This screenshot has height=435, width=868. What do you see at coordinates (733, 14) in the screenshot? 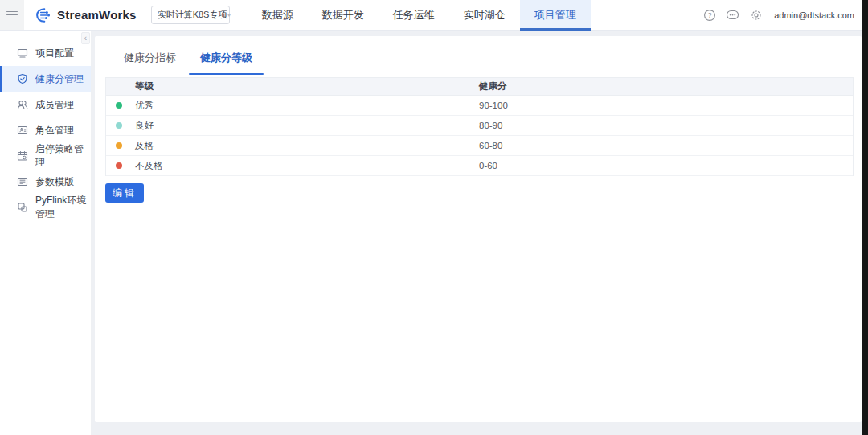
I see `message-icon` at bounding box center [733, 14].